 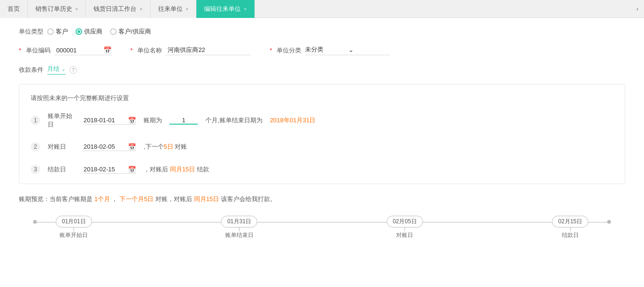 I want to click on timeline-end-cap, so click(x=609, y=222).